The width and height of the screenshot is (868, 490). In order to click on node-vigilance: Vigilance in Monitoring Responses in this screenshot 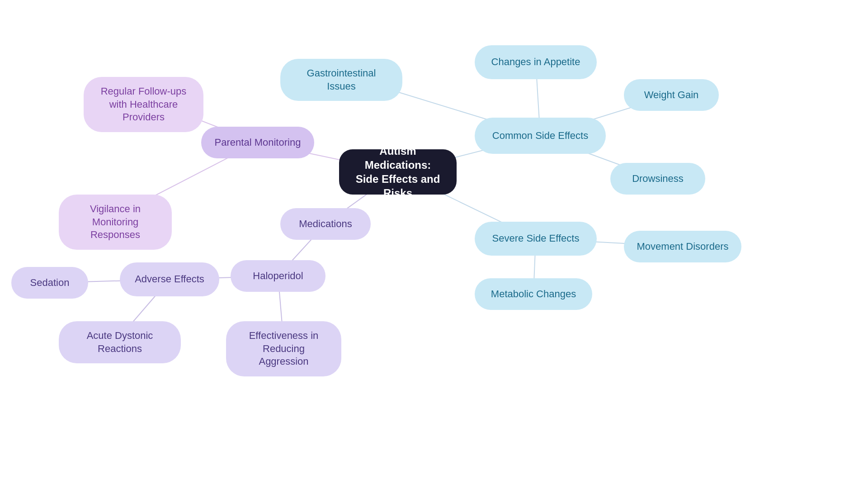, I will do `click(115, 222)`.